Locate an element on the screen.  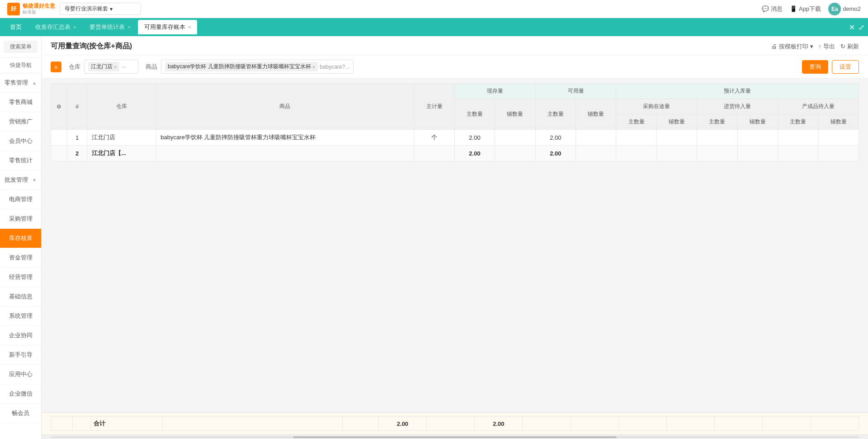
th-settings: ⚙ is located at coordinates (59, 107).